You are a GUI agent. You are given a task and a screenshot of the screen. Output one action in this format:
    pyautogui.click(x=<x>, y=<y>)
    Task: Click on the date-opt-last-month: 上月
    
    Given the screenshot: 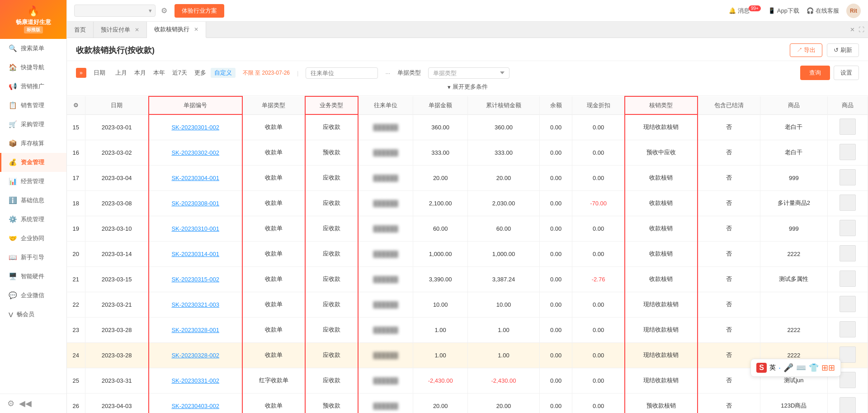 What is the action you would take?
    pyautogui.click(x=121, y=73)
    